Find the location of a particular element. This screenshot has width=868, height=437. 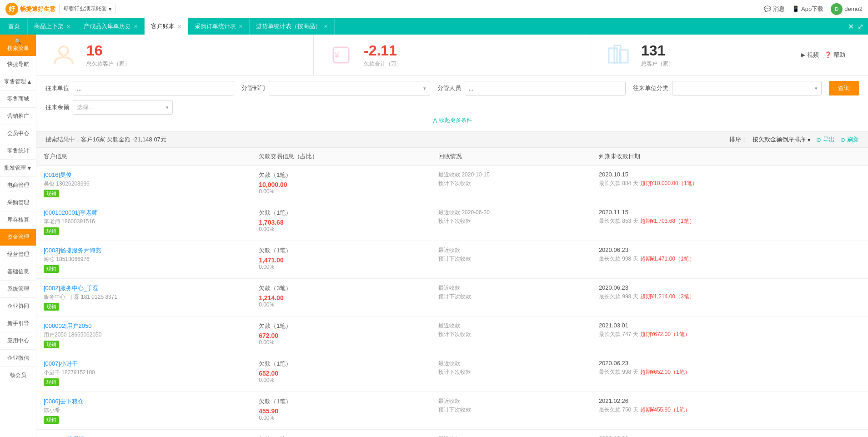

result-actions: 排序： 按欠款金额倒序排序 ▾ ⊙ 导出 ⊙ 刷新 is located at coordinates (794, 140).